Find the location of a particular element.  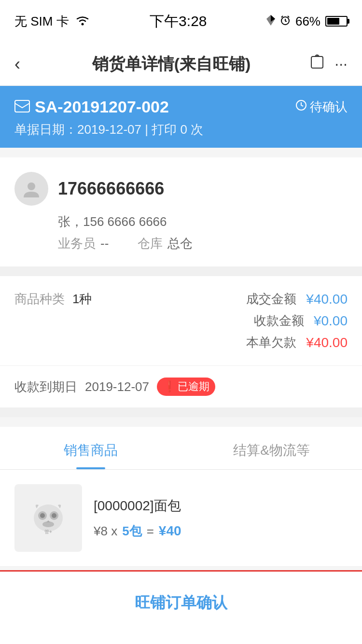

overdue-row: 收款到期日 2019-12-07 ❗ 已逾期 is located at coordinates (181, 386).